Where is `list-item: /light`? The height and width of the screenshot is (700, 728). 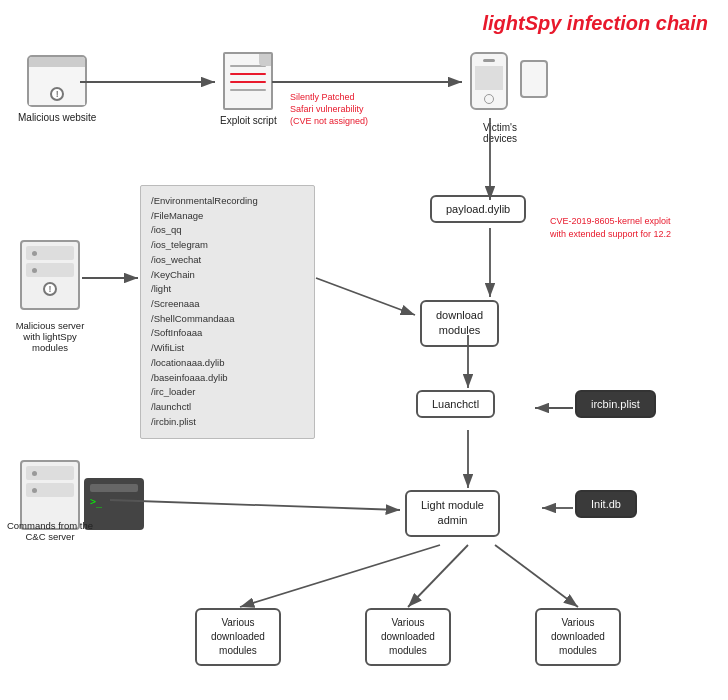
list-item: /light is located at coordinates (228, 290).